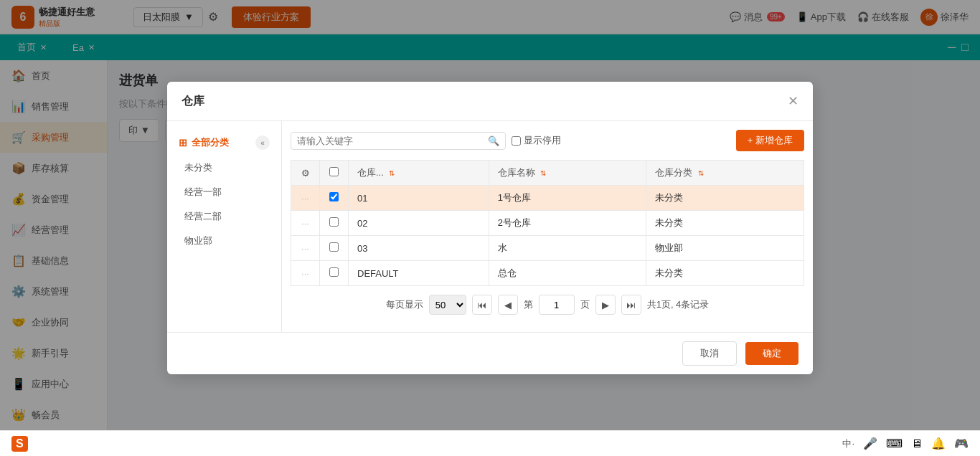  What do you see at coordinates (961, 443) in the screenshot?
I see `taskbar-game-icon: 🎮` at bounding box center [961, 443].